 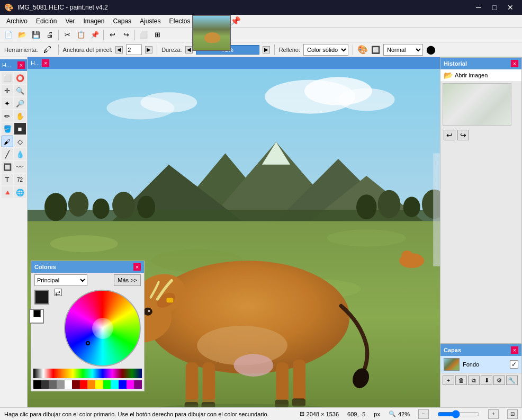 What do you see at coordinates (515, 350) in the screenshot?
I see `layers-close-button: ×` at bounding box center [515, 350].